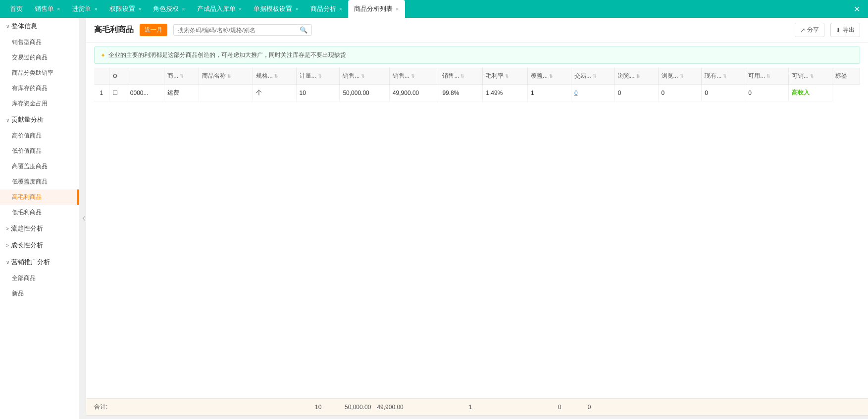 The width and height of the screenshot is (868, 419). I want to click on sidebar-item-高价值商品: 高价值商品, so click(40, 136).